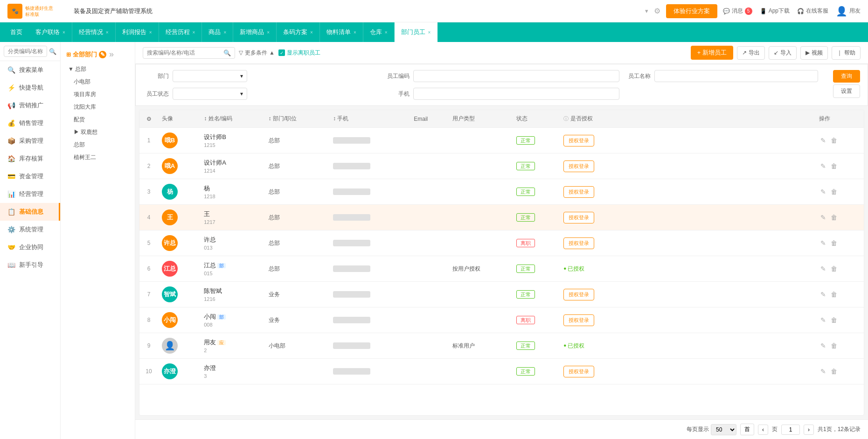 The width and height of the screenshot is (868, 439). Describe the element at coordinates (791, 430) in the screenshot. I see `page-input` at that location.